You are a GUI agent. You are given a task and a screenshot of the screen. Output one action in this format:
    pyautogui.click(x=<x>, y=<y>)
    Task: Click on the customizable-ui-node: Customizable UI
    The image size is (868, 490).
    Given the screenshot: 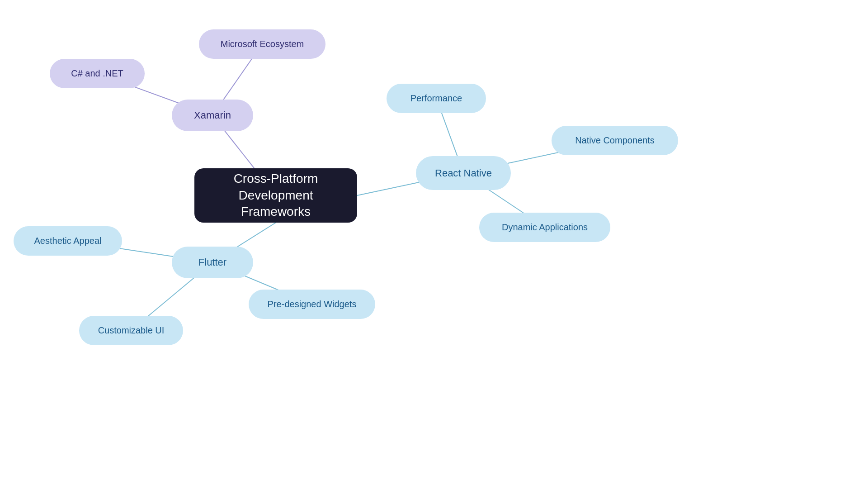 What is the action you would take?
    pyautogui.click(x=131, y=330)
    